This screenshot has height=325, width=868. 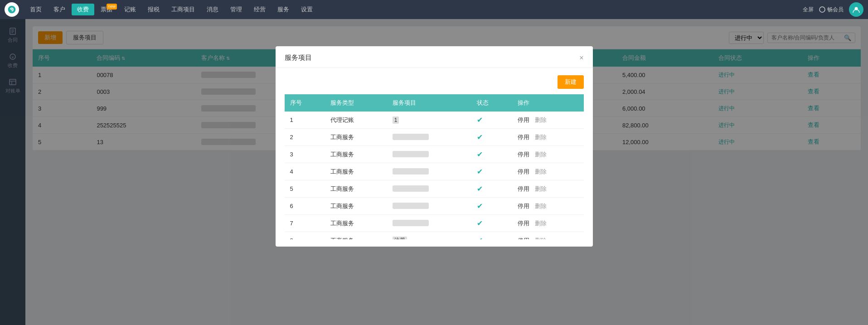 I want to click on user-avatar, so click(x=856, y=10).